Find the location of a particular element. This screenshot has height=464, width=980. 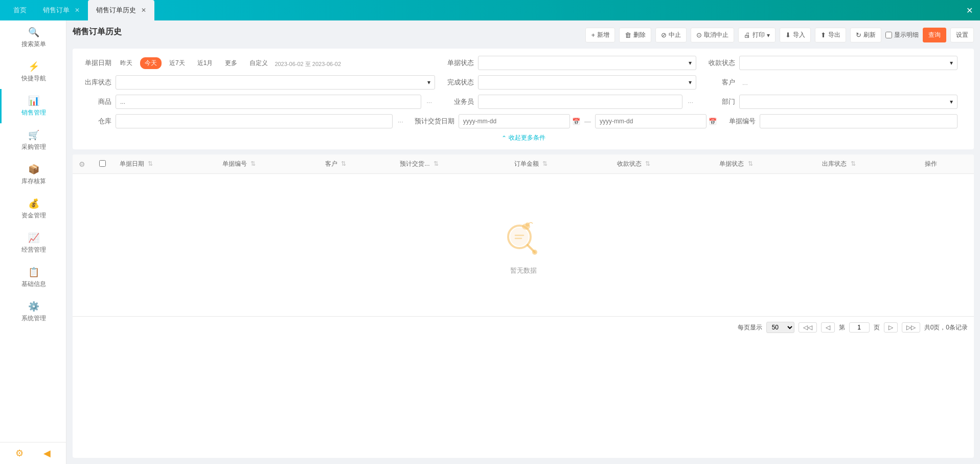

sidebar-item-search-menu: 🔍搜索菜单 is located at coordinates (33, 38).